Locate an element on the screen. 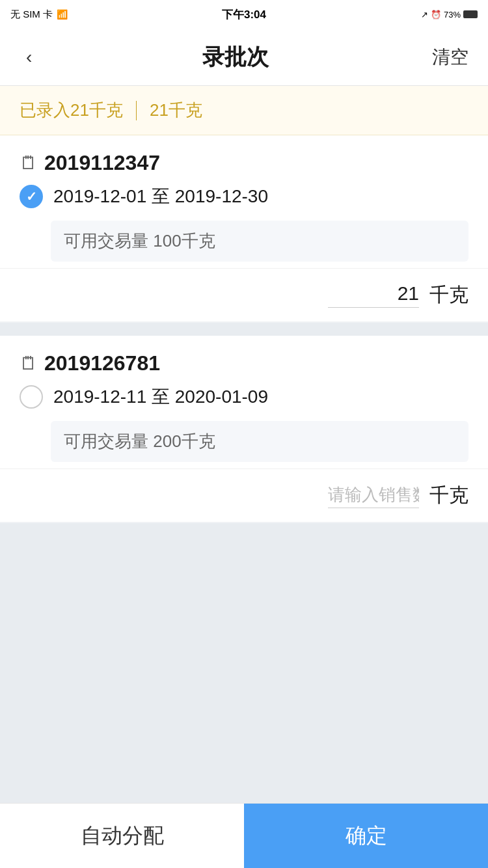 The image size is (488, 868). unit-2: 千克 is located at coordinates (449, 496).